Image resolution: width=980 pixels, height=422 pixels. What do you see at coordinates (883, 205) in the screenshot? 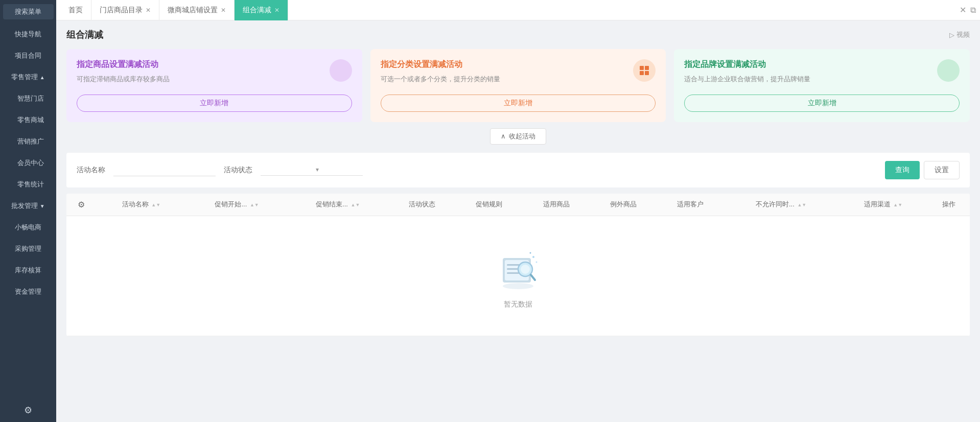
I see `col-applicable-channel: 适用渠道 ▲▼` at bounding box center [883, 205].